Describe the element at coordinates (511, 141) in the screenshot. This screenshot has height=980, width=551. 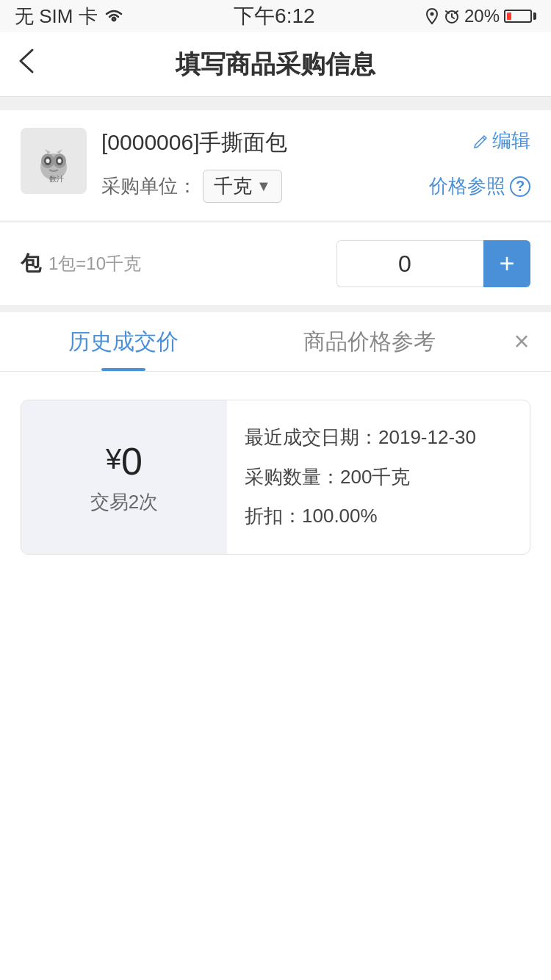
I see `edit-label: 编辑` at that location.